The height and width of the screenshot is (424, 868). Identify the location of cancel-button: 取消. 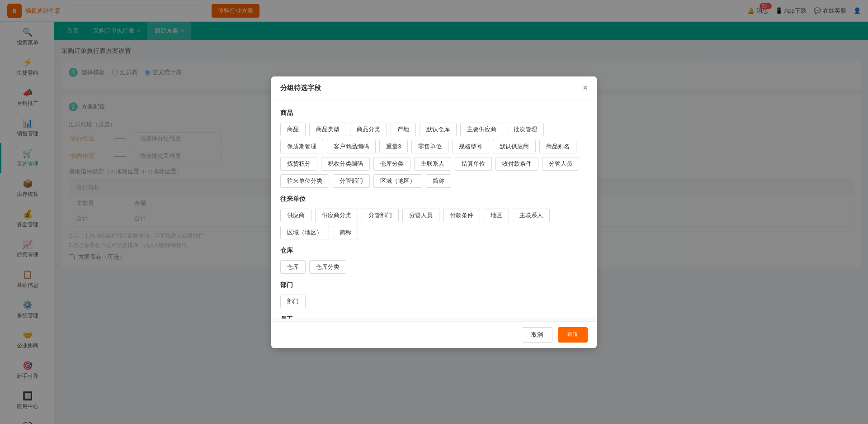
(537, 335).